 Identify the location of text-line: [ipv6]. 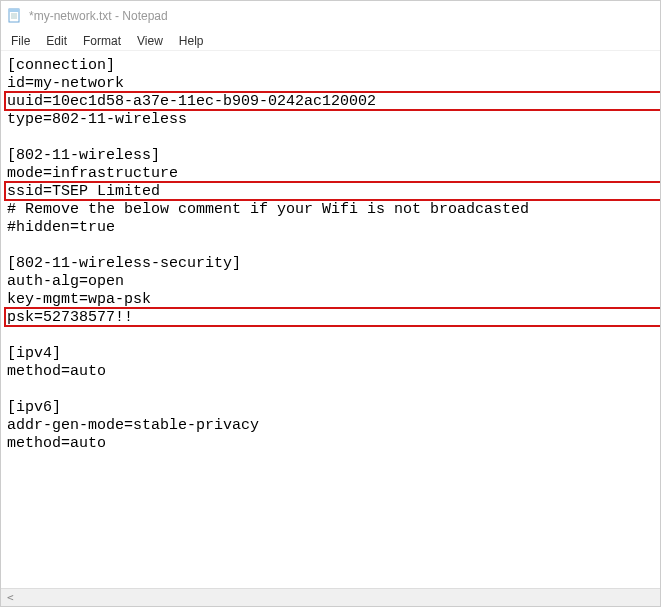
(330, 408).